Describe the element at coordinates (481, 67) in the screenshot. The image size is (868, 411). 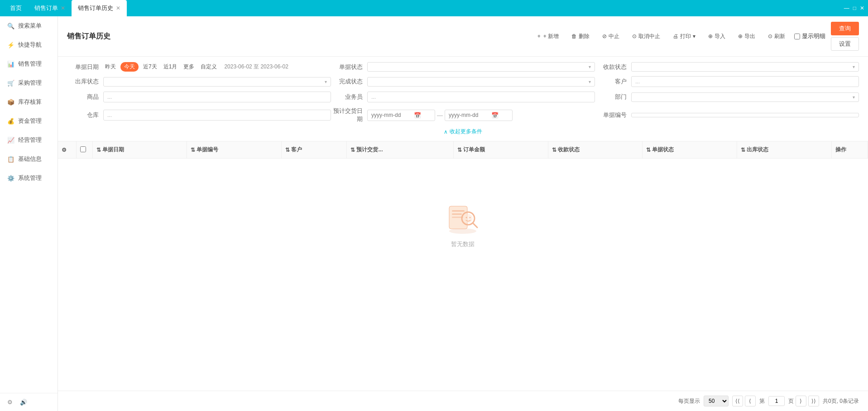
I see `status-select: ▾` at that location.